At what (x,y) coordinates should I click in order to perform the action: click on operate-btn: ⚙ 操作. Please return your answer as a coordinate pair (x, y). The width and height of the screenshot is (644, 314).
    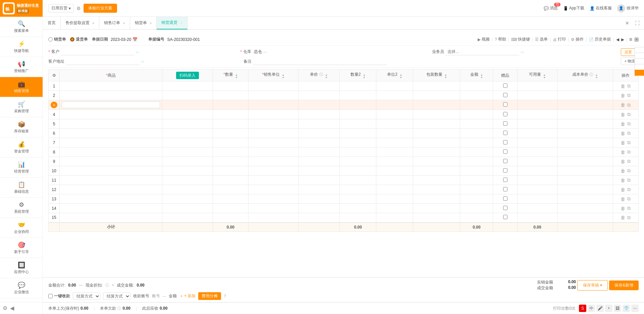
    Looking at the image, I should click on (577, 40).